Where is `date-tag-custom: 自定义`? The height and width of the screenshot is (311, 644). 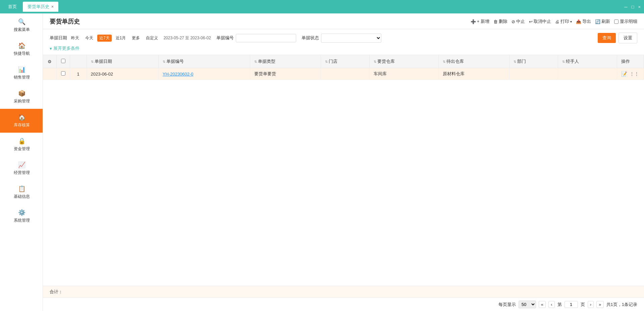 date-tag-custom: 自定义 is located at coordinates (152, 38).